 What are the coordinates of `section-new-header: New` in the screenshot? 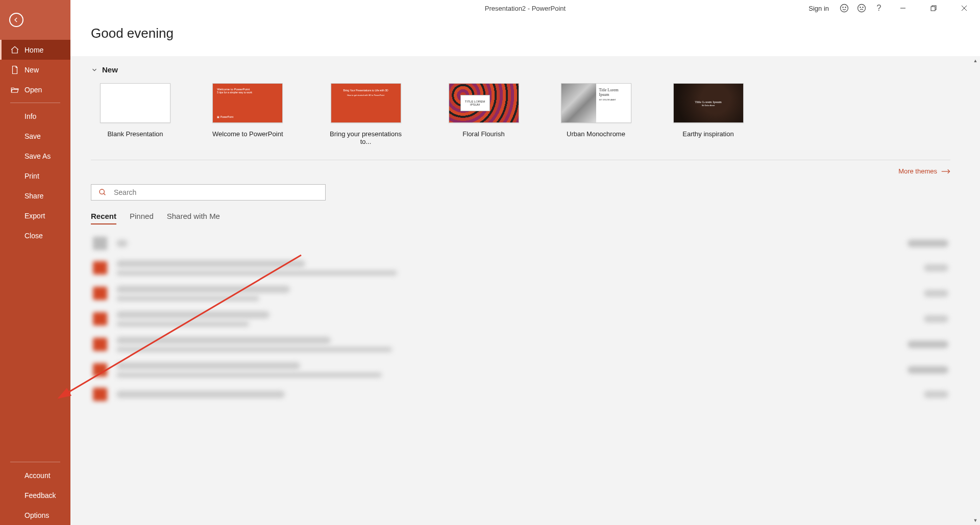 It's located at (521, 69).